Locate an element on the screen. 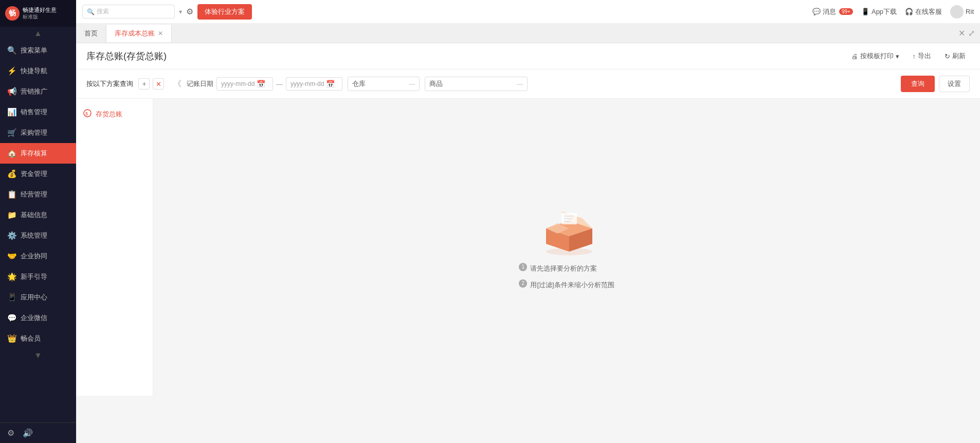 Image resolution: width=980 pixels, height=443 pixels. sidebar-item-member: 👑 畅会员 is located at coordinates (38, 339).